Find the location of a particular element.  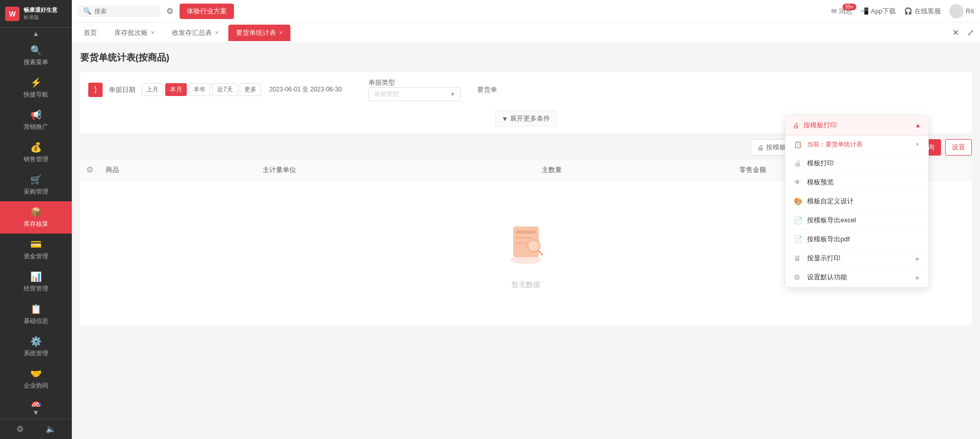

table-col-unit: 主计量单位 is located at coordinates (396, 170).